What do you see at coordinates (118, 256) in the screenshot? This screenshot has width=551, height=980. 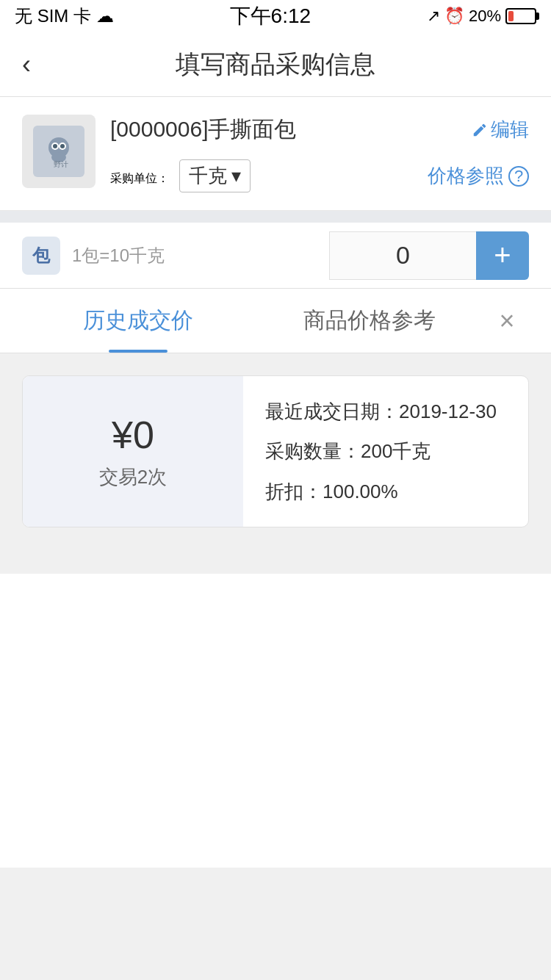 I see `unit-conversion: 1包=10千克` at bounding box center [118, 256].